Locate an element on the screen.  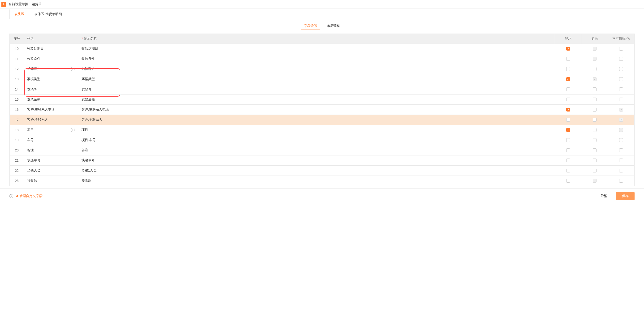
row-displayname: 项目.车号 is located at coordinates (316, 140).